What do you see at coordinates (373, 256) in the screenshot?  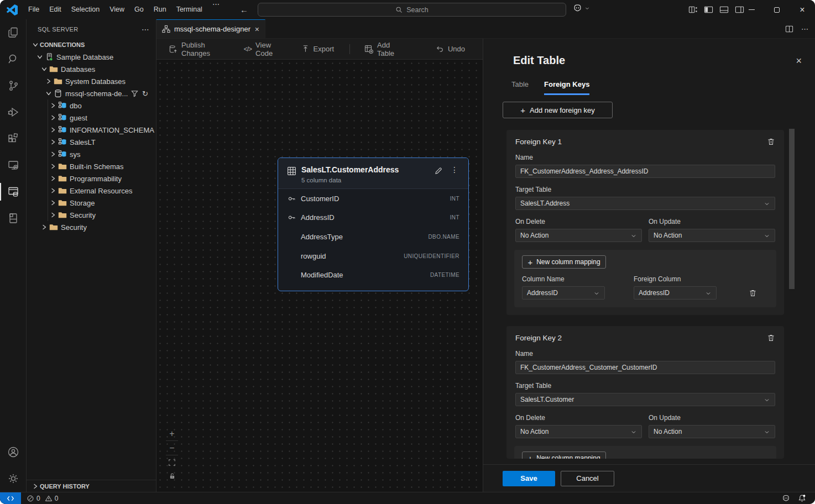 I see `column-row-rowguid: rowguid UNIQUEIDENTIFIER` at bounding box center [373, 256].